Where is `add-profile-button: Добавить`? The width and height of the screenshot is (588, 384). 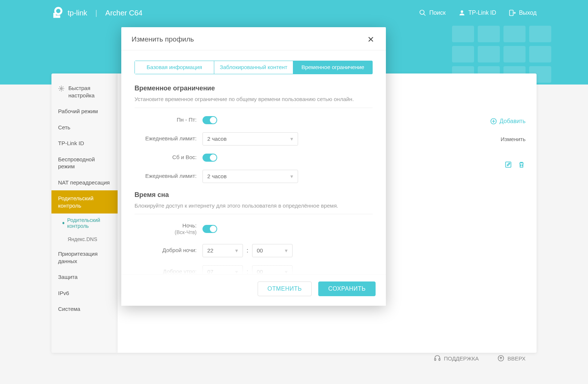
add-profile-button: Добавить is located at coordinates (508, 121).